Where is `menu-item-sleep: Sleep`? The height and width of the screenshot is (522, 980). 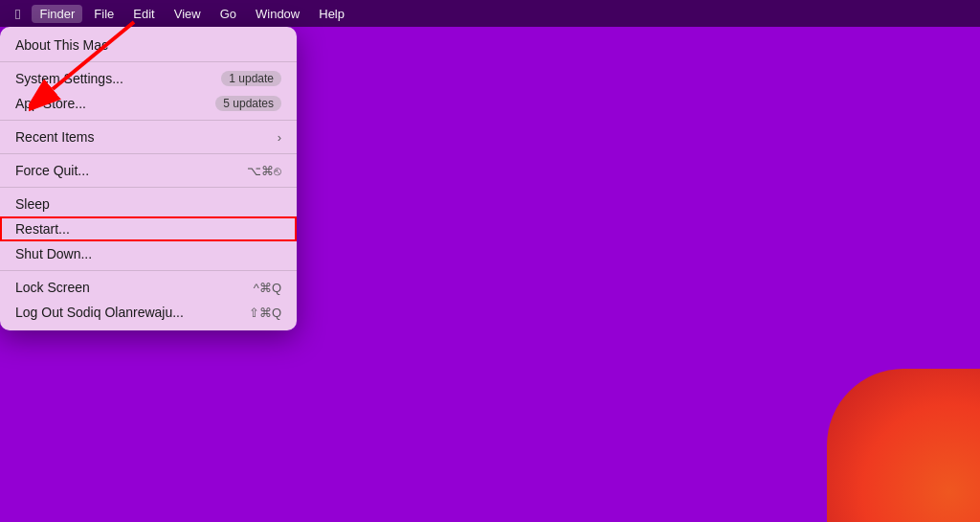 menu-item-sleep: Sleep is located at coordinates (148, 204).